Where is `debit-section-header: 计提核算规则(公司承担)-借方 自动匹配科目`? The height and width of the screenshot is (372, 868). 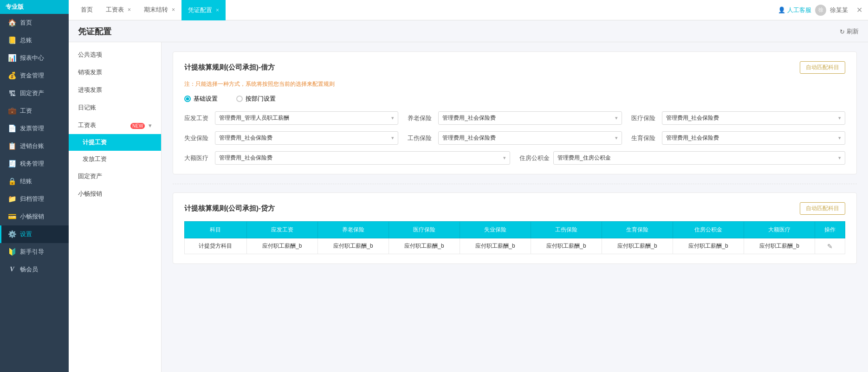 debit-section-header: 计提核算规则(公司承担)-借方 自动匹配科目 is located at coordinates (515, 68).